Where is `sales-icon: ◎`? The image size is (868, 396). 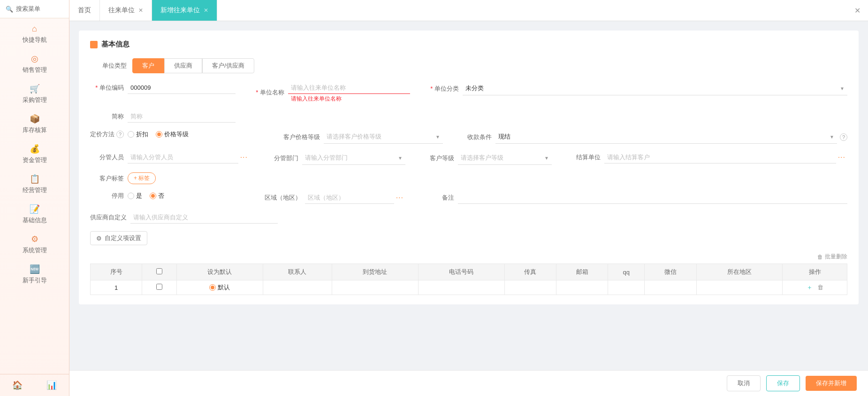 sales-icon: ◎ is located at coordinates (35, 59).